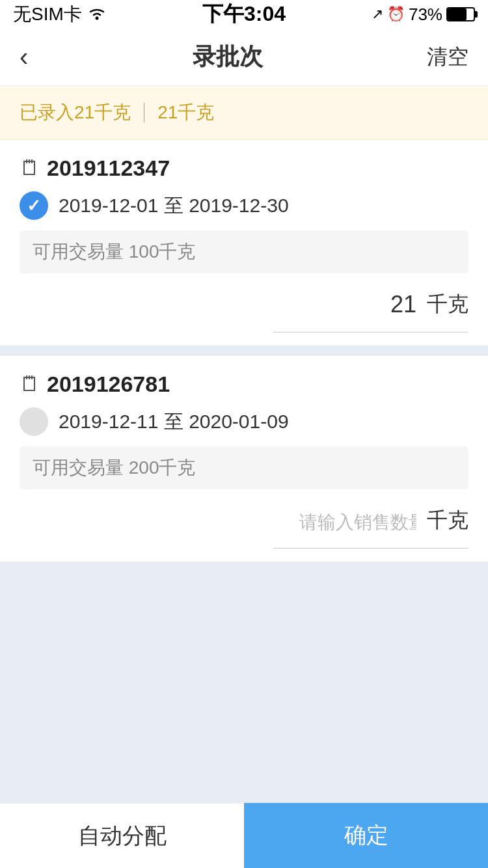  Describe the element at coordinates (97, 14) in the screenshot. I see `wifi-icon` at that location.